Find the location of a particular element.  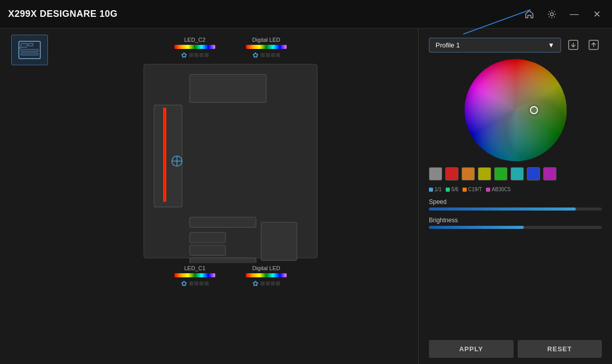

color-swatches is located at coordinates (515, 174).